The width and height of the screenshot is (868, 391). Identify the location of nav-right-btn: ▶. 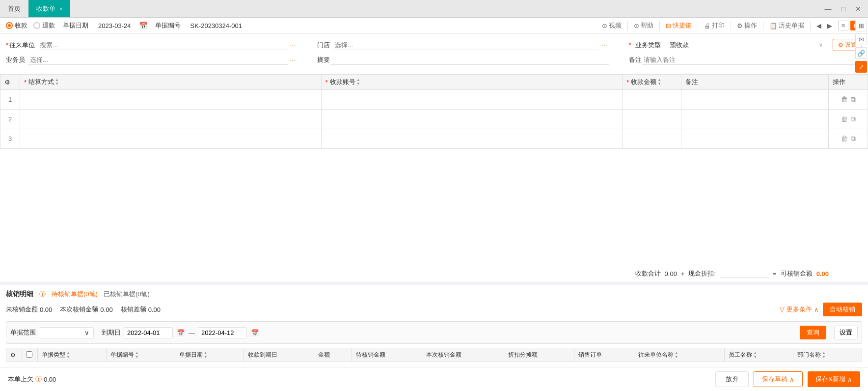
(830, 26).